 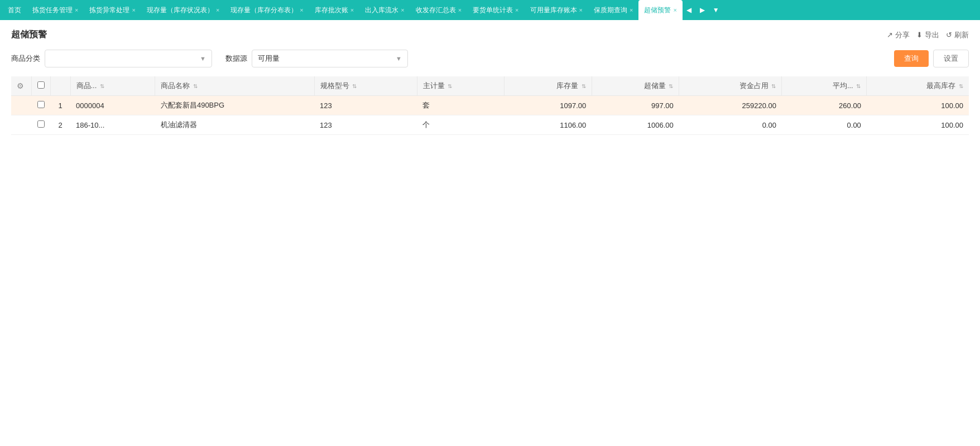 What do you see at coordinates (703, 10) in the screenshot?
I see `nav-next-btn: ▶` at bounding box center [703, 10].